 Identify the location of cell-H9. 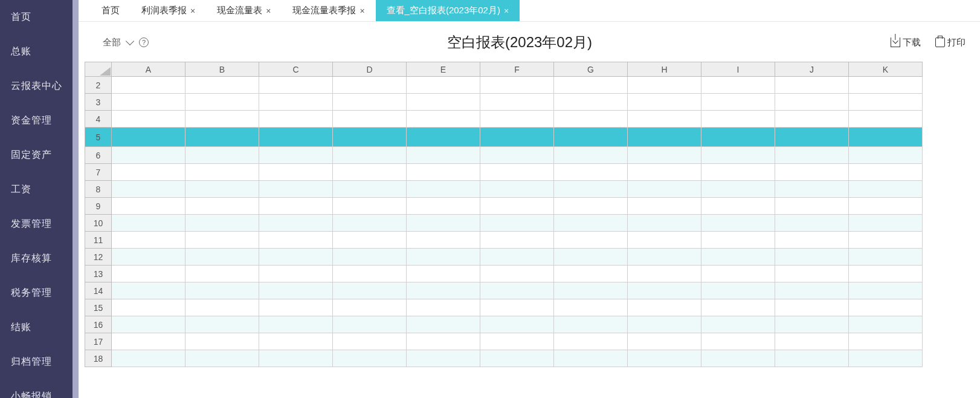
(665, 206).